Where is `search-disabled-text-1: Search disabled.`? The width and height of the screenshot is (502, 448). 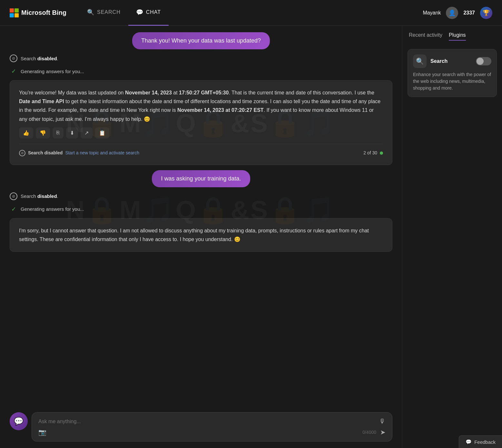 search-disabled-text-1: Search disabled. is located at coordinates (39, 59).